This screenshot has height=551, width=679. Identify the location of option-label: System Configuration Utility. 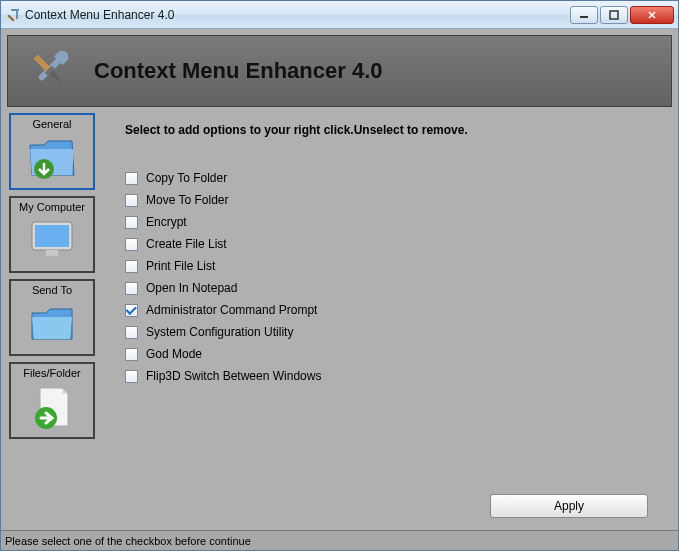
(220, 332).